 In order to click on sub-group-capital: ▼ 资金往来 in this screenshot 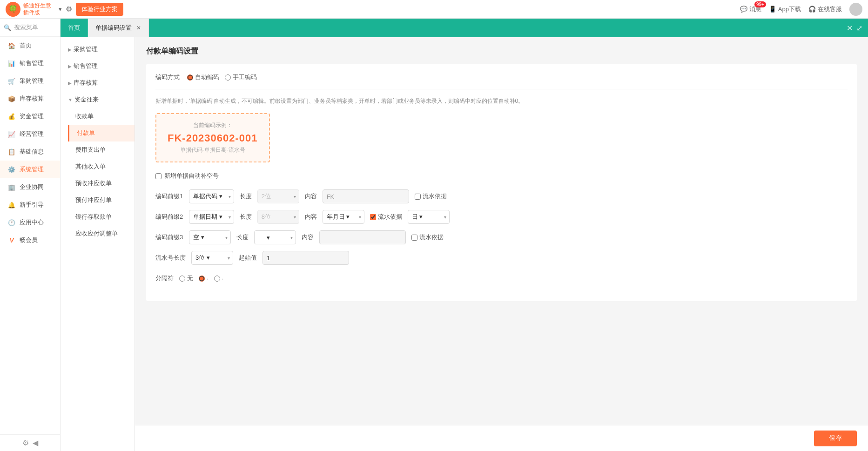, I will do `click(98, 100)`.